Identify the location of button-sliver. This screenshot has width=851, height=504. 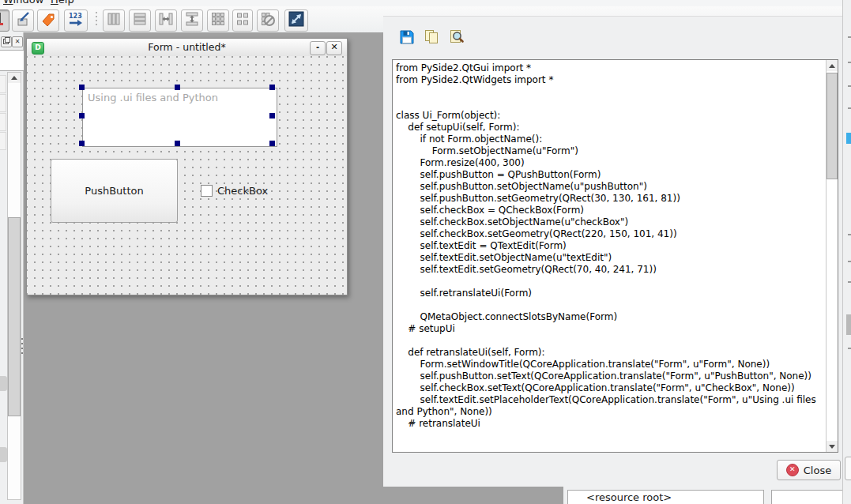
(848, 468).